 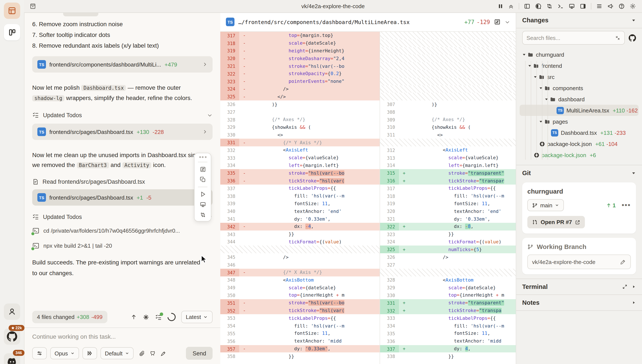 What do you see at coordinates (448, 250) in the screenshot?
I see `diff-row: 325+ numTicks={5}` at bounding box center [448, 250].